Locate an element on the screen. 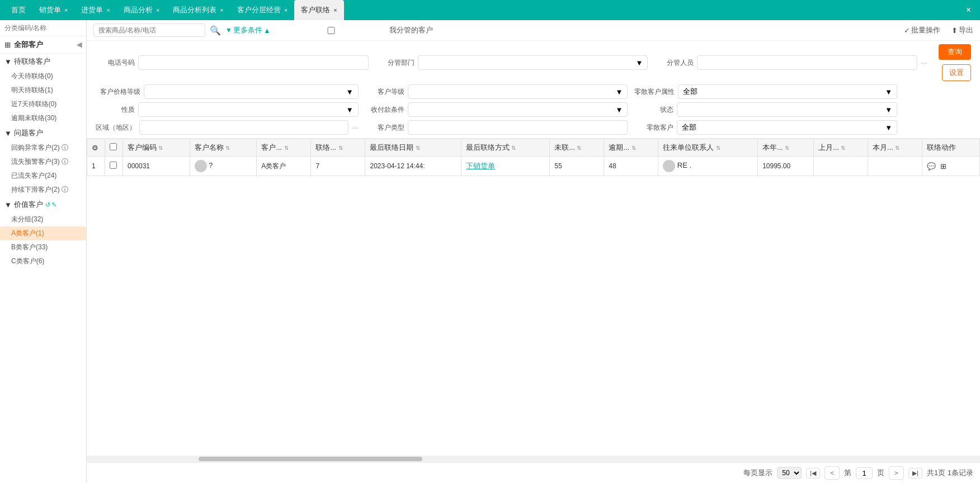 This screenshot has height=483, width=980. top-nav: 首页 销货单 × 进货单 × 商品分析 × 商品分析列表 × 客户分层经营 × … is located at coordinates (490, 10).